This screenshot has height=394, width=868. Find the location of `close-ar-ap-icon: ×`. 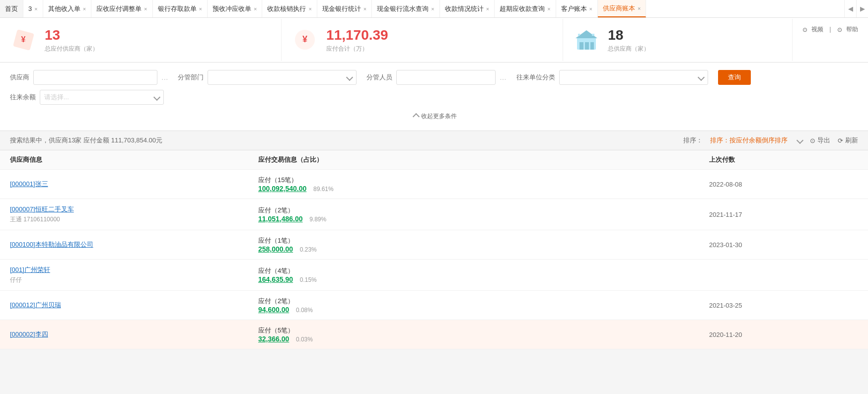

close-ar-ap-icon: × is located at coordinates (145, 9).